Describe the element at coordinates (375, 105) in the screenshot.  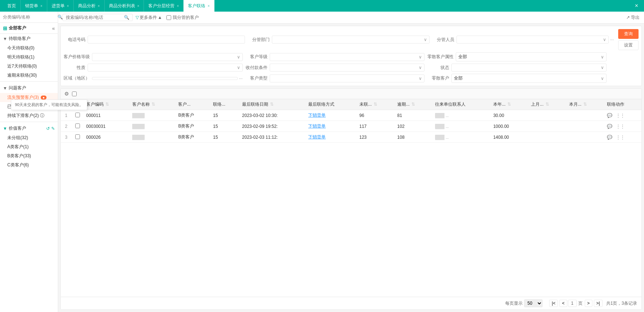
I see `col-no-contact: 未联... ⇅` at that location.